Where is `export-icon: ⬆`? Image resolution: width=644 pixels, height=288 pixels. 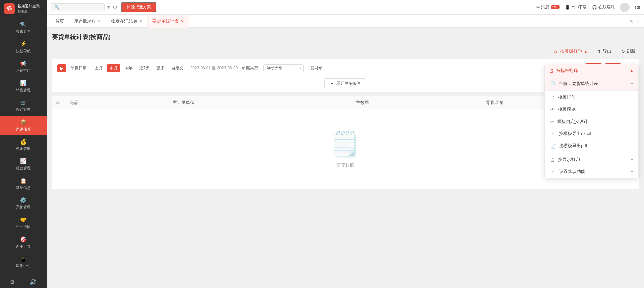 export-icon: ⬆ is located at coordinates (599, 51).